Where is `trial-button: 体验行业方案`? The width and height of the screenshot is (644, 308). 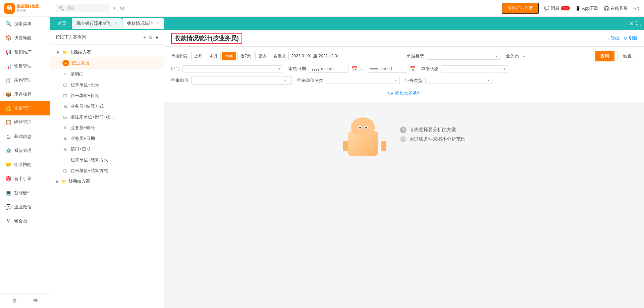 trial-button: 体验行业方案 is located at coordinates (520, 8).